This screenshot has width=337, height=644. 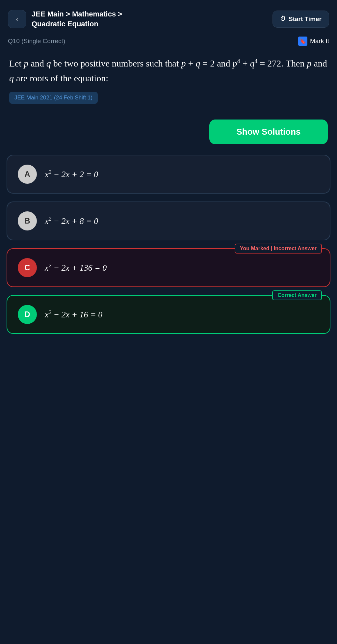 What do you see at coordinates (283, 19) in the screenshot?
I see `timer-icon: ⏱` at bounding box center [283, 19].